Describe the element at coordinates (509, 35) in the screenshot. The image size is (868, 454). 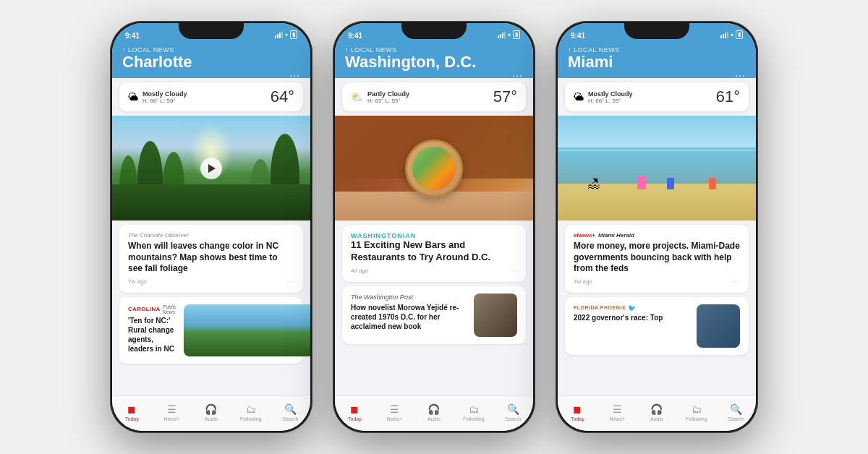
I see `wifi-icon-dc: ▾` at that location.